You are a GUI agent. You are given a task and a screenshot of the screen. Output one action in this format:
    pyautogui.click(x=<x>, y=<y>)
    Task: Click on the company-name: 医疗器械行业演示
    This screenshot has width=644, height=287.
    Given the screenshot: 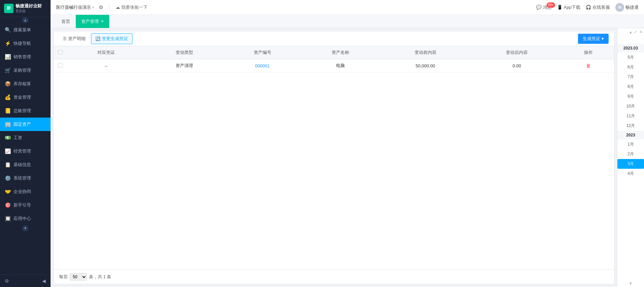 What is the action you would take?
    pyautogui.click(x=73, y=7)
    